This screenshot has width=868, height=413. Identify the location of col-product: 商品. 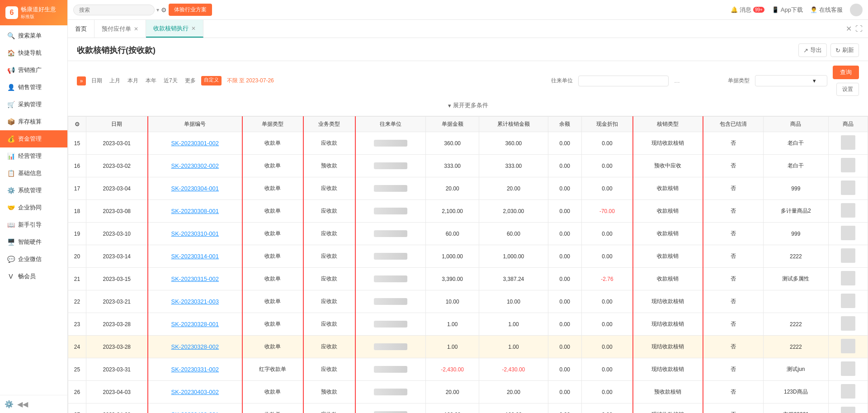
(796, 124).